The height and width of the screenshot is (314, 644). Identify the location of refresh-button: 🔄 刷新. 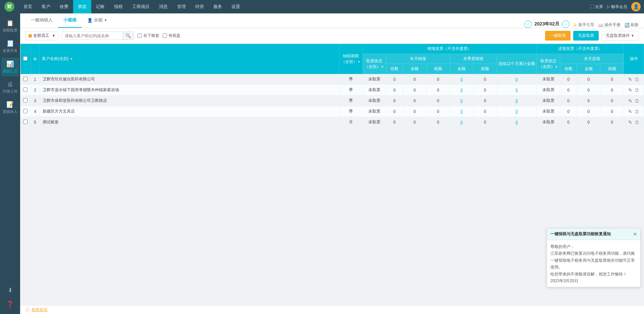
(632, 25).